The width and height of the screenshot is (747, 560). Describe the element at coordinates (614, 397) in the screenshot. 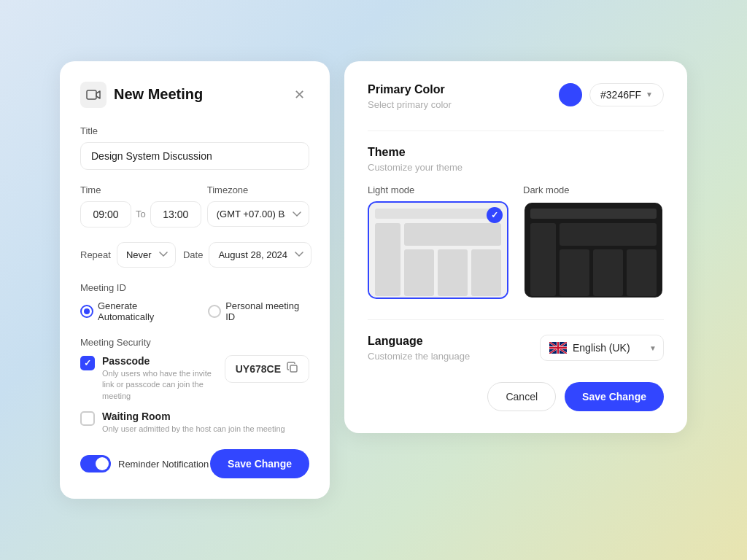

I see `save-change-button-right: Save Change` at that location.